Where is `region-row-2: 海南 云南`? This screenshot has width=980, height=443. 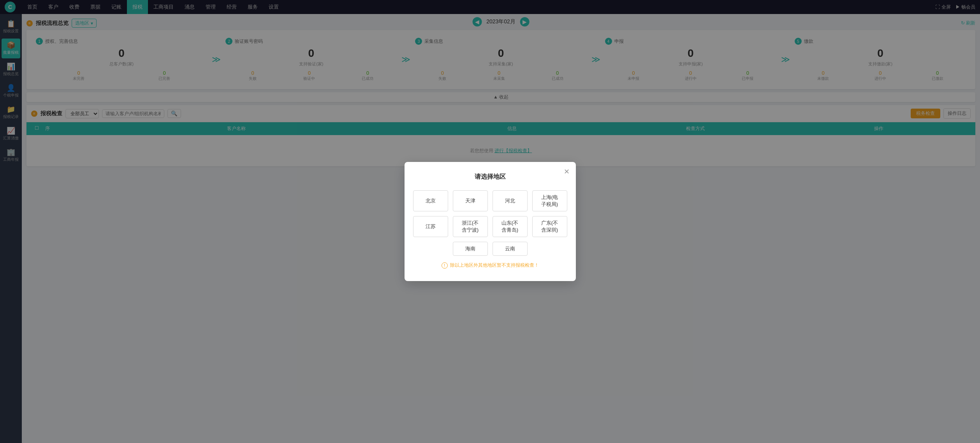 region-row-2: 海南 云南 is located at coordinates (490, 249).